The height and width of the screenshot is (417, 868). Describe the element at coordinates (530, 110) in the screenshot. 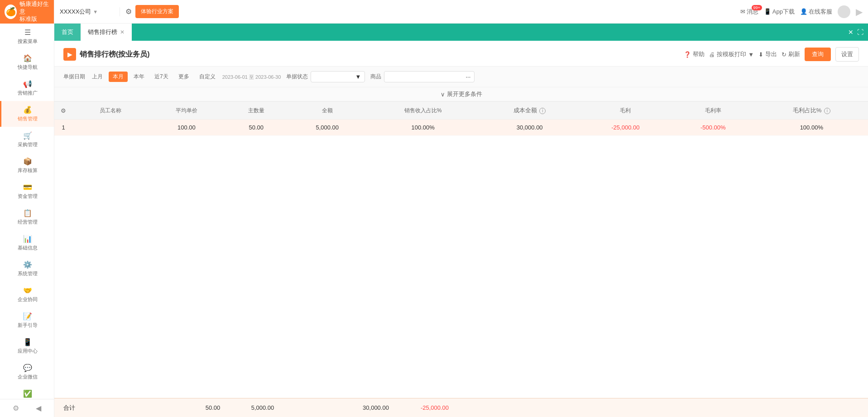

I see `col-cost: 成本全额 i` at that location.